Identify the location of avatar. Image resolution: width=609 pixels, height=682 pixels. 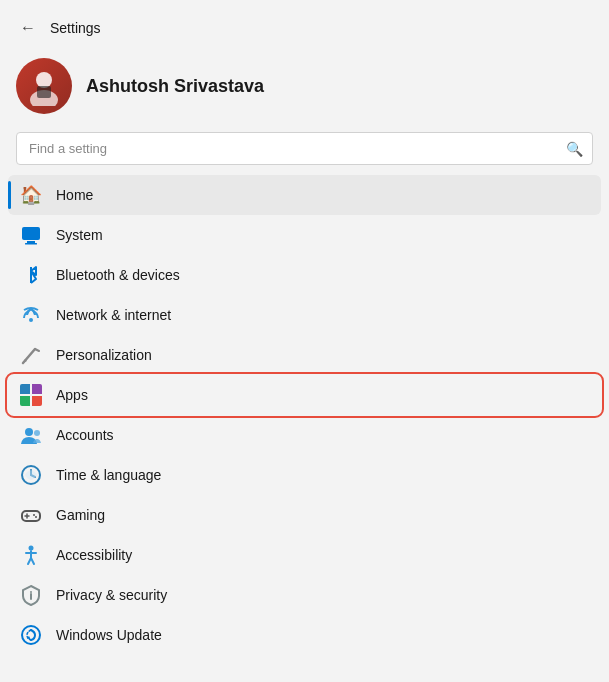
(44, 86).